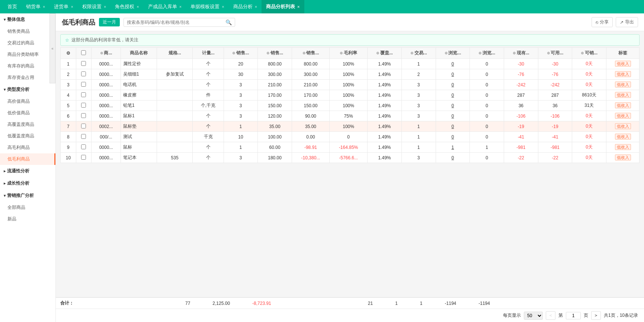  I want to click on col-settings: ⚙, so click(68, 53).